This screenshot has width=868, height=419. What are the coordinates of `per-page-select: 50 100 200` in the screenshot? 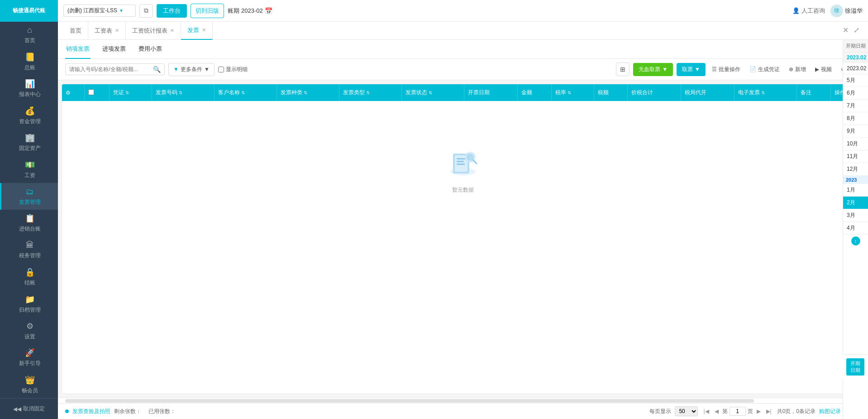 It's located at (686, 411).